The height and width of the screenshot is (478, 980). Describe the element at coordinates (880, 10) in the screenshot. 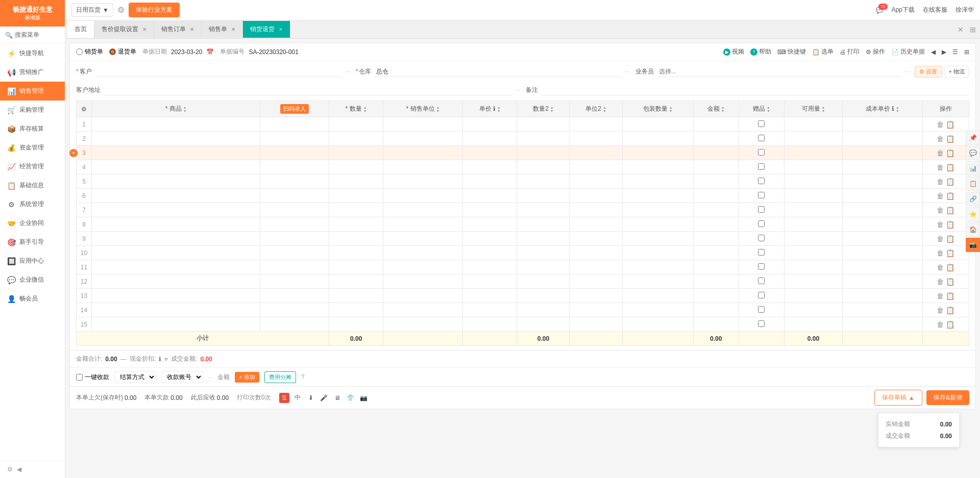

I see `message-icon: 💬 70` at that location.